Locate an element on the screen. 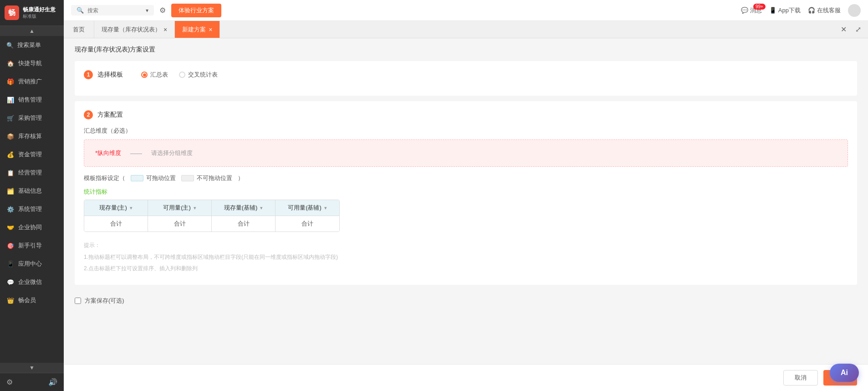  search-label: 搜索菜单 is located at coordinates (29, 45).